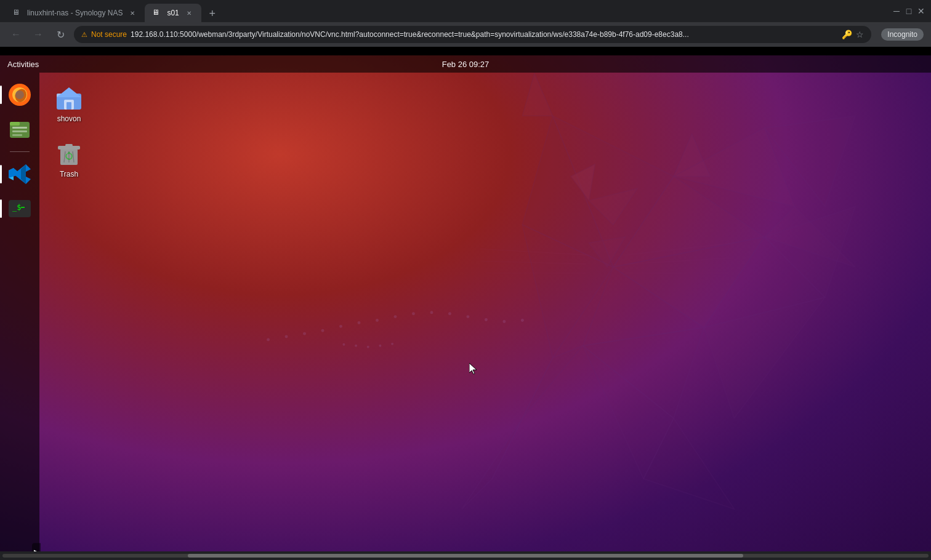  I want to click on trash-icon-label: Trash, so click(69, 174).